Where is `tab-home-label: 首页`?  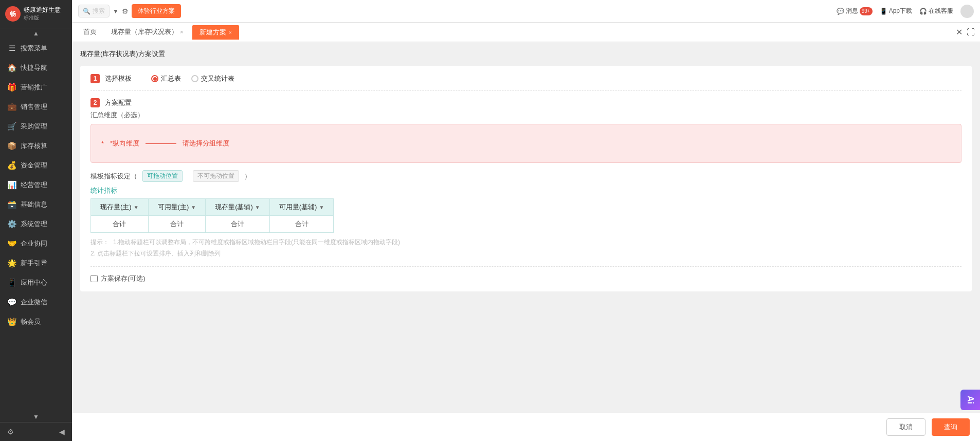
tab-home-label: 首页 is located at coordinates (90, 32).